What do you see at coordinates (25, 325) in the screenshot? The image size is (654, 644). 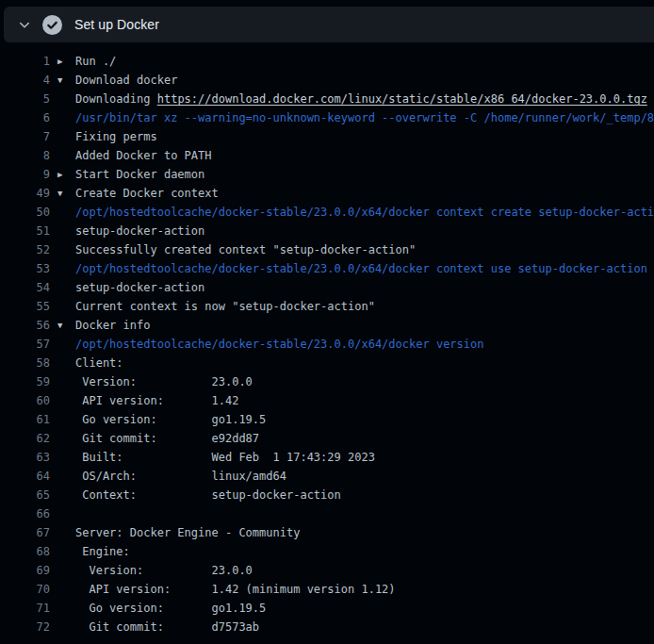 I see `line-number: 56` at bounding box center [25, 325].